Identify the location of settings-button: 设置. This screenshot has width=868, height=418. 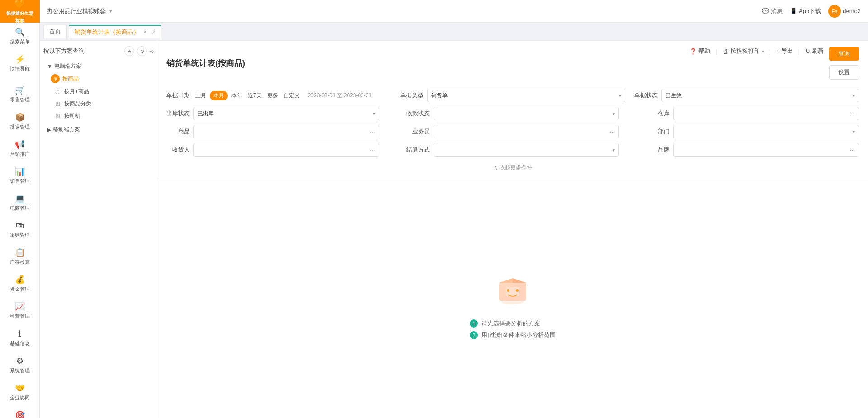
(844, 72).